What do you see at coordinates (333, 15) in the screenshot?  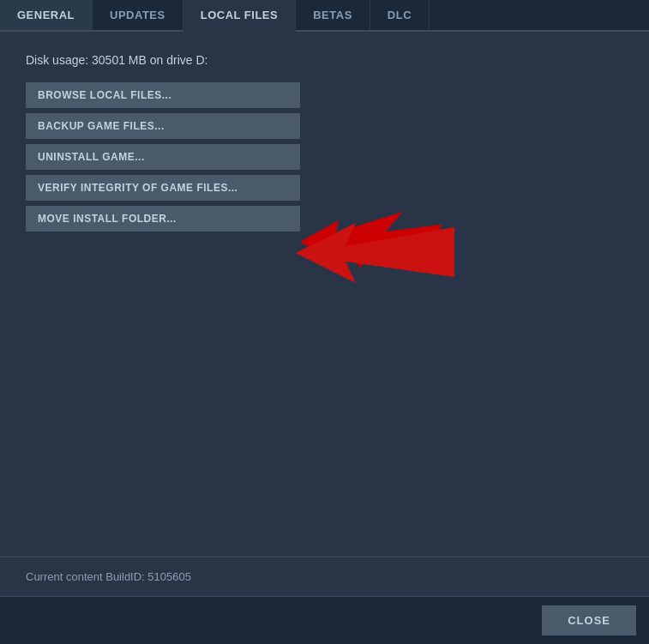 I see `tab-betas: BETAS` at bounding box center [333, 15].